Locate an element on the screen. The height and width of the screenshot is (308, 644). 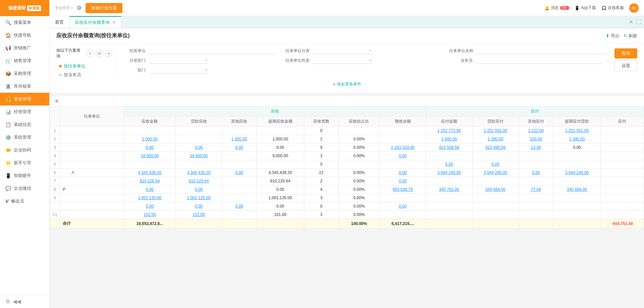
solution-button: 体验行业方案 is located at coordinates (104, 8).